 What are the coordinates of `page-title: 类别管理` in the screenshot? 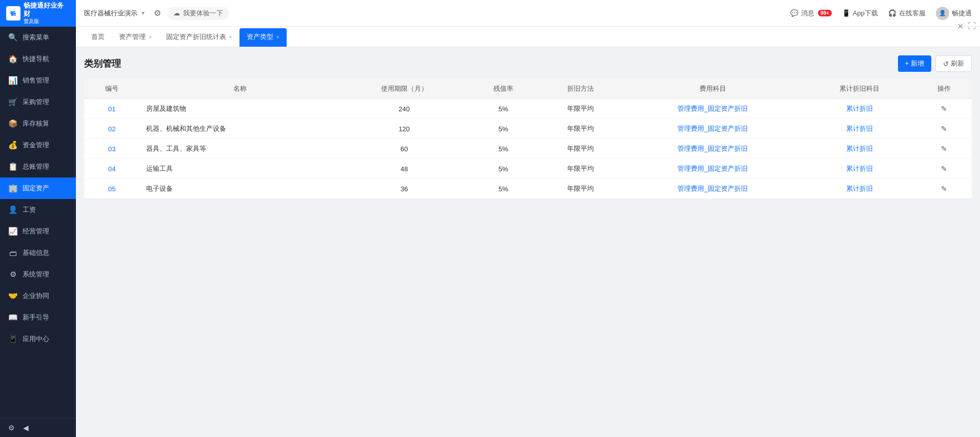 It's located at (103, 64).